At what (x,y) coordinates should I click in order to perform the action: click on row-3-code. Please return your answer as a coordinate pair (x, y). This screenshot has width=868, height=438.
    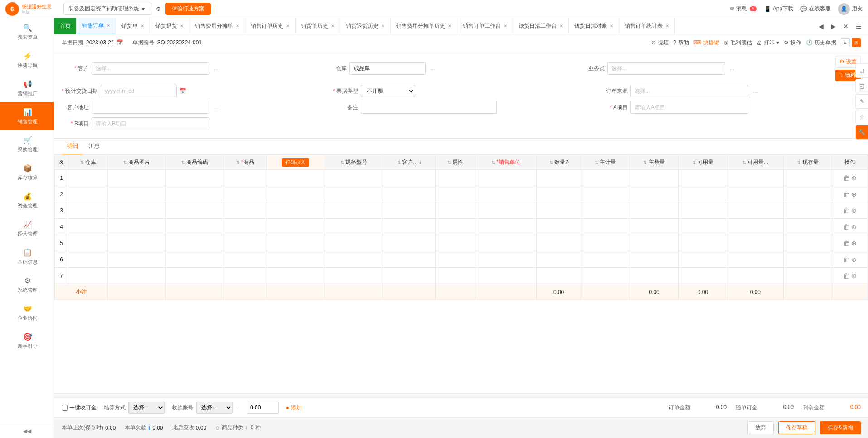
    Looking at the image, I should click on (194, 211).